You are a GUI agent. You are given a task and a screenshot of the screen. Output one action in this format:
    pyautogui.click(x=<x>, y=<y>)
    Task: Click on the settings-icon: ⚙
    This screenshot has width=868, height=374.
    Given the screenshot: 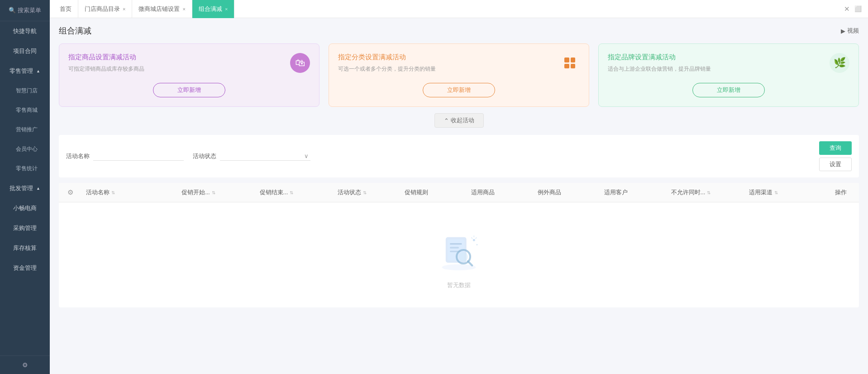 What is the action you would take?
    pyautogui.click(x=71, y=192)
    